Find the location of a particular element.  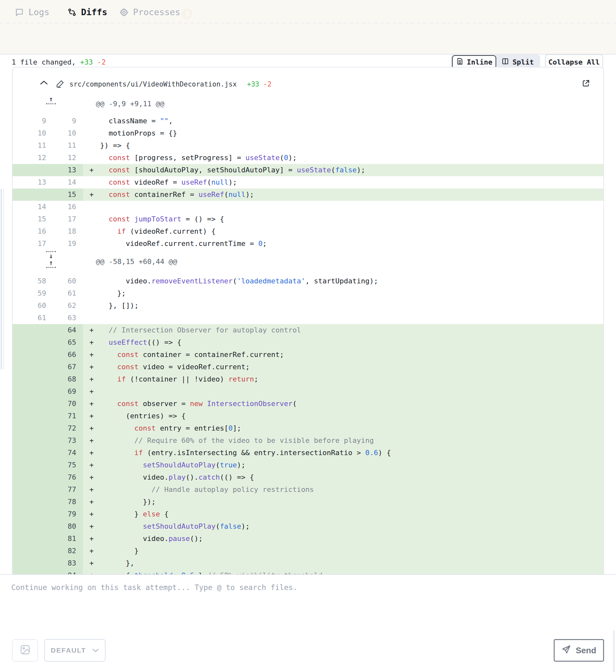

code-line: video.removeEventListener('loadedmetadat… is located at coordinates (352, 281).